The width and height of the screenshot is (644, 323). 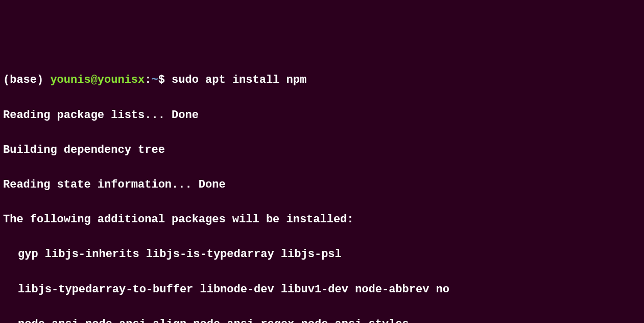 What do you see at coordinates (165, 80) in the screenshot?
I see `prompt-dollar: $` at bounding box center [165, 80].